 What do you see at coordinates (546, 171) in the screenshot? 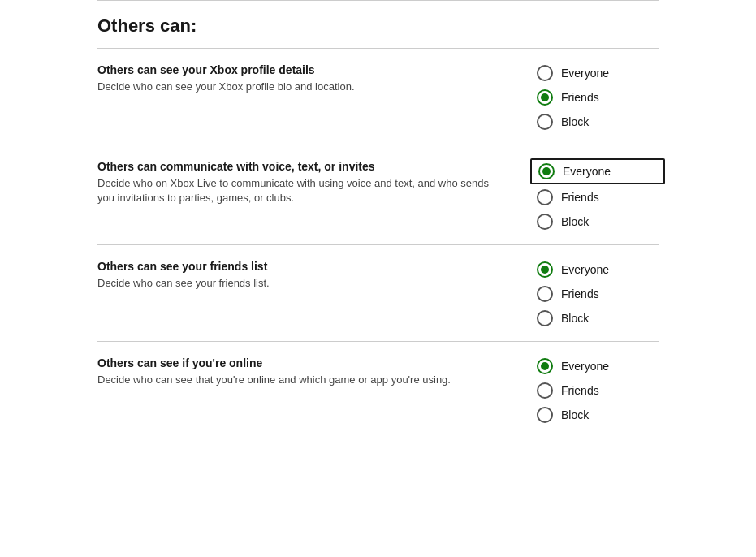
I see `radio-circle-communicate-everyone` at bounding box center [546, 171].